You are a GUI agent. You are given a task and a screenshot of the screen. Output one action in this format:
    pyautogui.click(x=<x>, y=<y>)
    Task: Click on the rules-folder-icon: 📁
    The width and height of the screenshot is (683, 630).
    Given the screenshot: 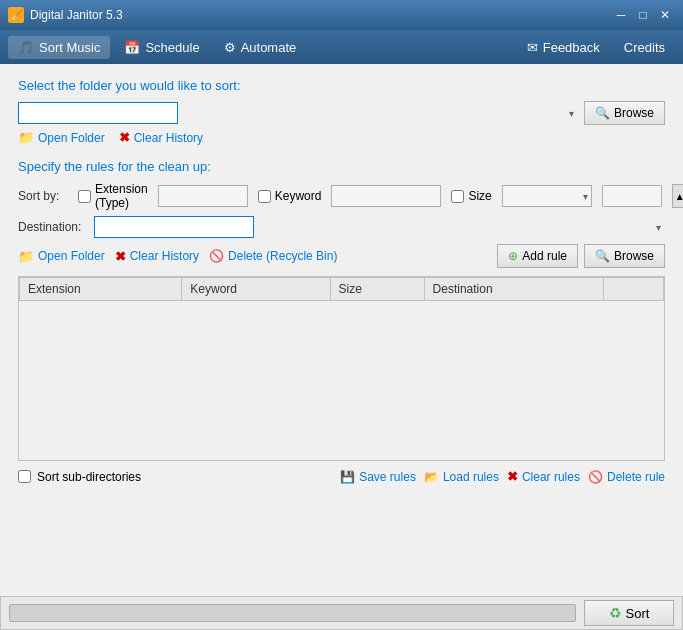 What is the action you would take?
    pyautogui.click(x=26, y=256)
    